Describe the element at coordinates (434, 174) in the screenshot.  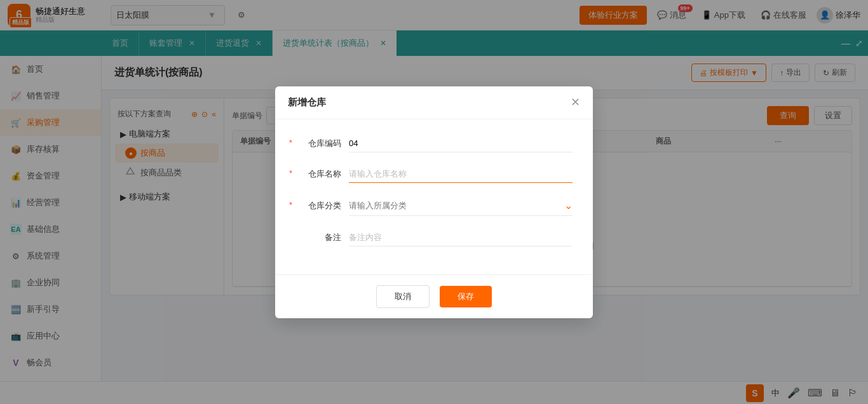
I see `form-row-warehouse-name: 仓库名称` at that location.